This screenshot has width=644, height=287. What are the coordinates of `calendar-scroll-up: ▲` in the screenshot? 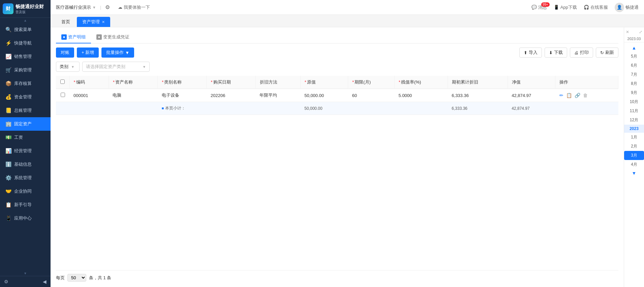 It's located at (634, 48).